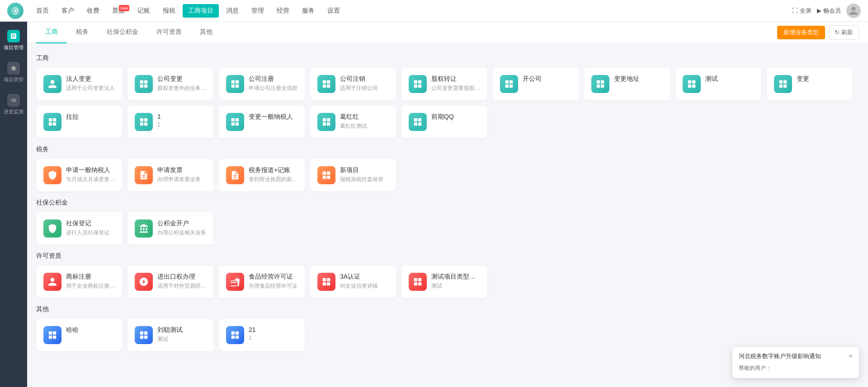 This screenshot has width=868, height=387. What do you see at coordinates (79, 175) in the screenshot?
I see `list-item: 申请一般纳税人当月或次月成变更完成` at bounding box center [79, 175].